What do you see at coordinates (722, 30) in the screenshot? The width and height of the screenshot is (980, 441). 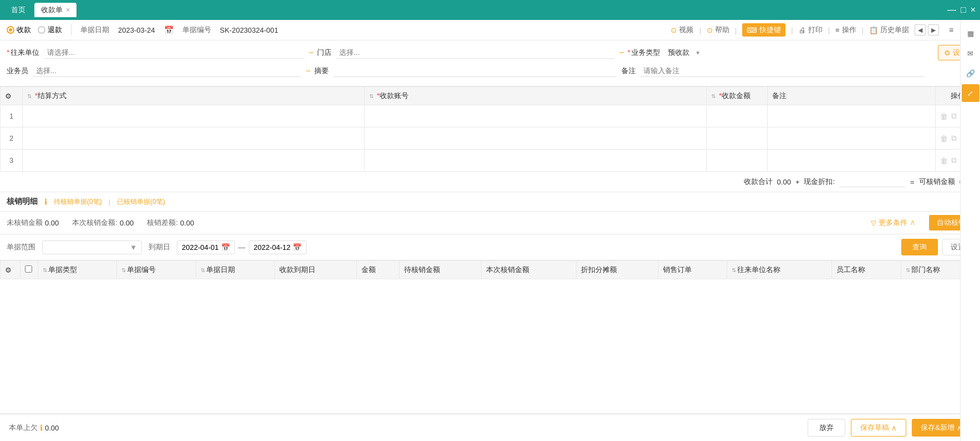 I see `help-label: 帮助` at bounding box center [722, 30].